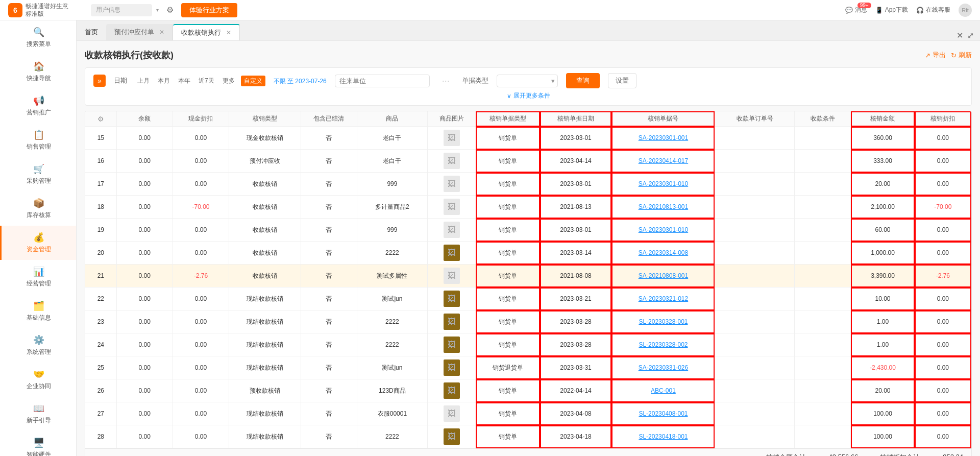 The height and width of the screenshot is (456, 980). I want to click on unit-search-input, so click(382, 81).